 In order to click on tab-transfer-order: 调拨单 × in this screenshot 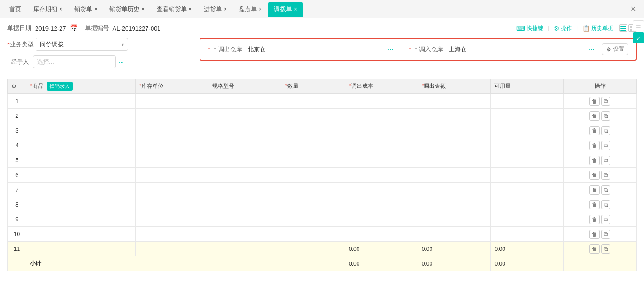, I will do `click(286, 9)`.